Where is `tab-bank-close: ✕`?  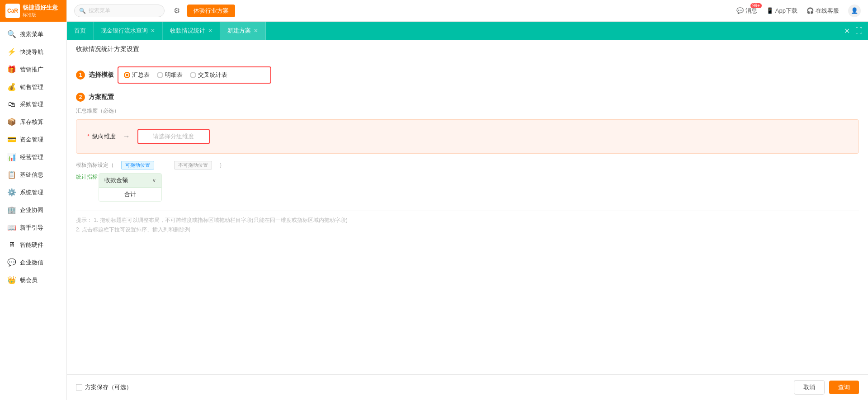 tab-bank-close: ✕ is located at coordinates (153, 31).